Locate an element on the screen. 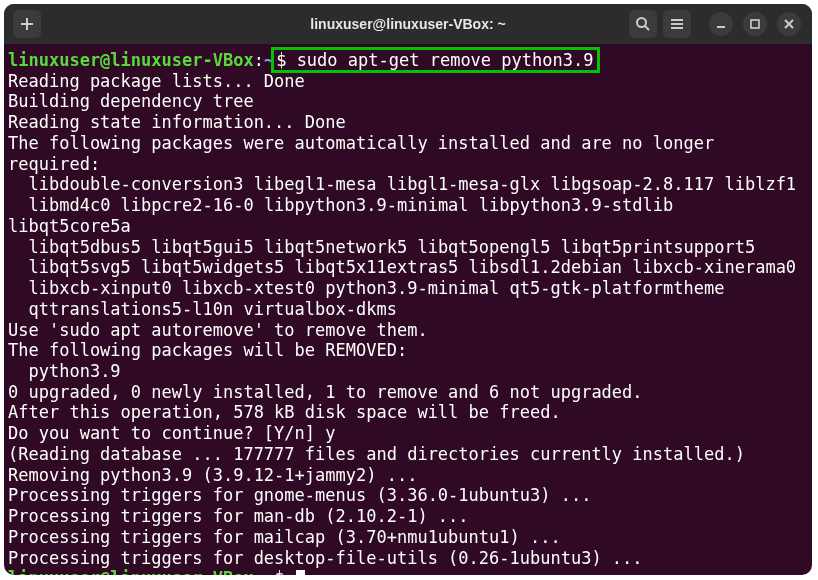 This screenshot has height=580, width=818. output-line: python3.9 is located at coordinates (64, 371).